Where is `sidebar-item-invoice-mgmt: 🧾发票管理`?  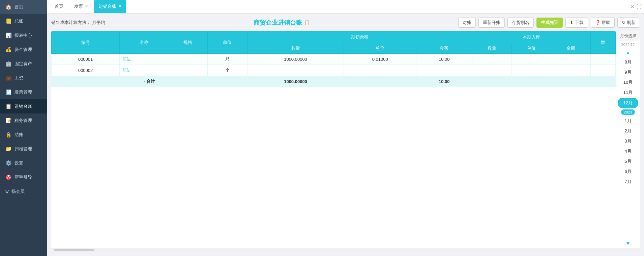 sidebar-item-invoice-mgmt: 🧾发票管理 is located at coordinates (24, 92).